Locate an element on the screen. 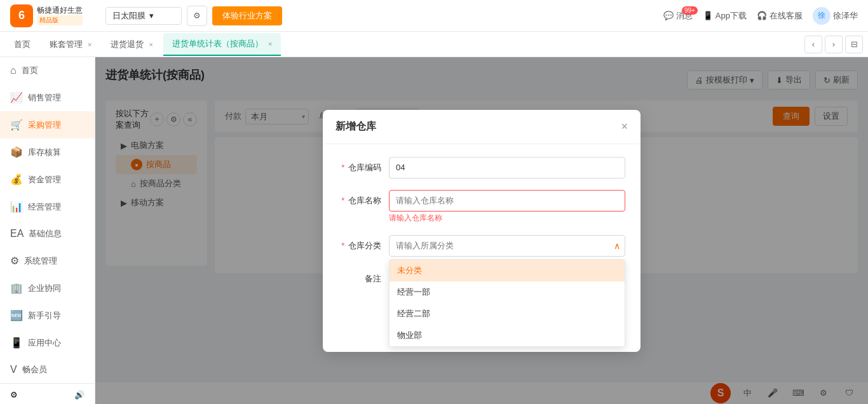 This screenshot has height=404, width=868. sidebar-item-home: ⌂ 首页 is located at coordinates (47, 71).